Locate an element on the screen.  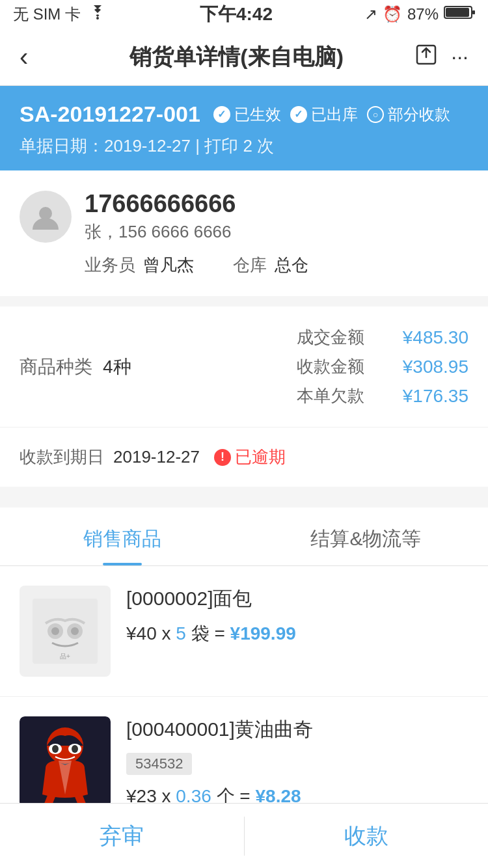
cancel-review-button: 弃审 is located at coordinates (122, 835).